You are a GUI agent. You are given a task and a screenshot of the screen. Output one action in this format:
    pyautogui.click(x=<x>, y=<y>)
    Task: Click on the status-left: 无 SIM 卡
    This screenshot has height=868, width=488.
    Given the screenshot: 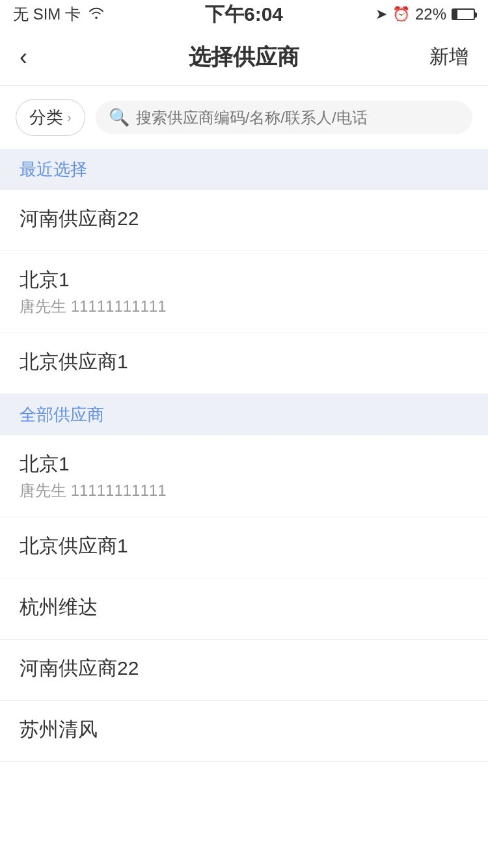 What is the action you would take?
    pyautogui.click(x=59, y=14)
    